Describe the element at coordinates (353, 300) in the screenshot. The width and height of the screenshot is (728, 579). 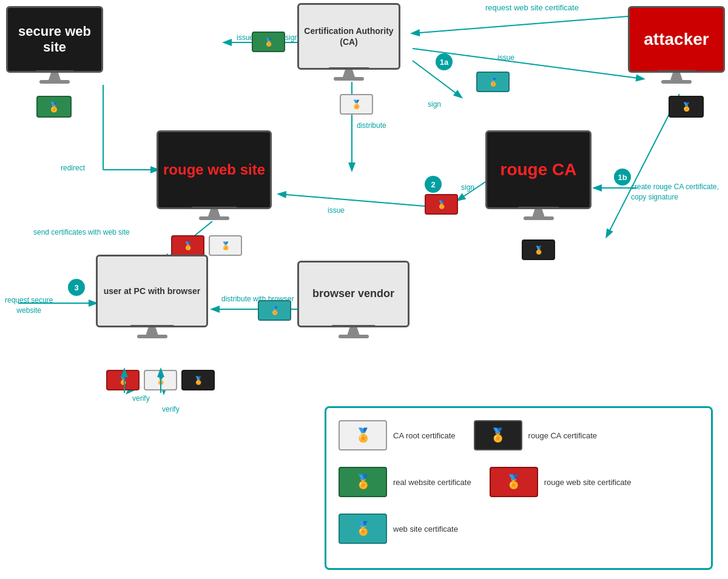
I see `browser-vendor-monitor: browser vendor` at that location.